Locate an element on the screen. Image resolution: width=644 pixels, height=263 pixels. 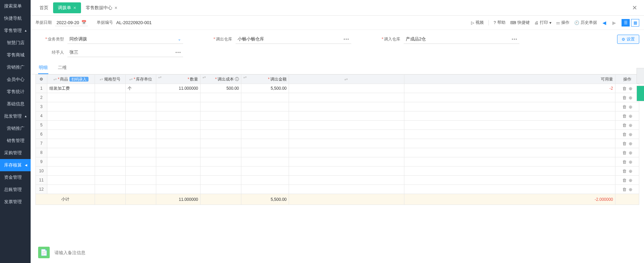
action-button: ⚏ 操作 is located at coordinates (563, 22).